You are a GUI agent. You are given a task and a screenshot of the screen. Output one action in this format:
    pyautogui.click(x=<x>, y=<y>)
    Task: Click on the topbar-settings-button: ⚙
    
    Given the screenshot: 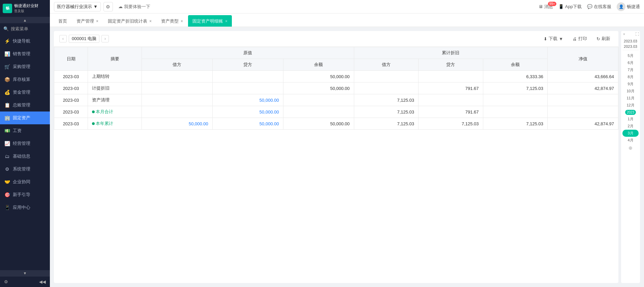 What is the action you would take?
    pyautogui.click(x=108, y=7)
    